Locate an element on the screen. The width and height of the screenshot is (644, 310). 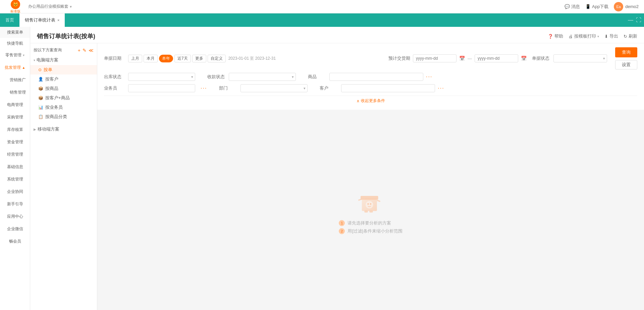
by-salesman-label: 按业务员 is located at coordinates (54, 107).